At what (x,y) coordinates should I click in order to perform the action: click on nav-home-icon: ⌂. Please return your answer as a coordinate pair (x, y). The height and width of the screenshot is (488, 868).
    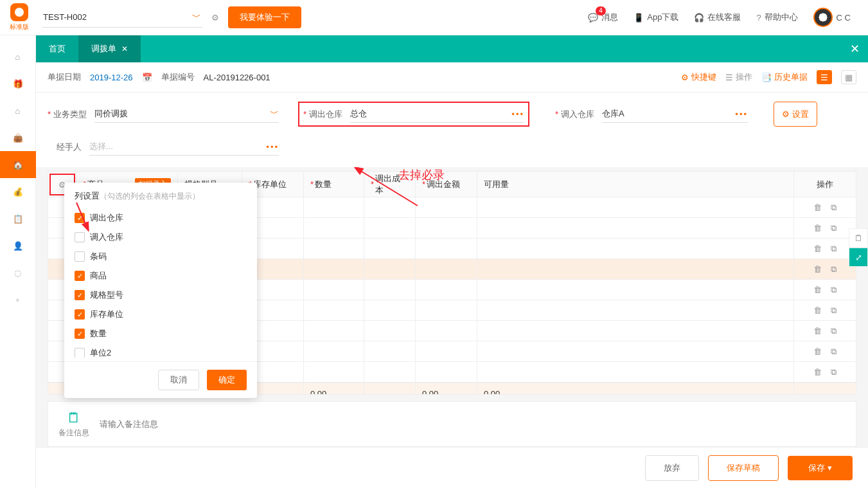
    Looking at the image, I should click on (18, 57).